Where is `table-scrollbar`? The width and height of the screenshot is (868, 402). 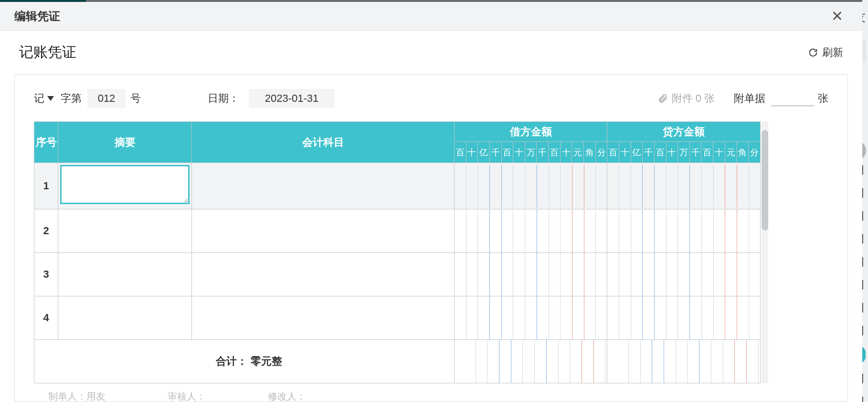
table-scrollbar is located at coordinates (765, 252).